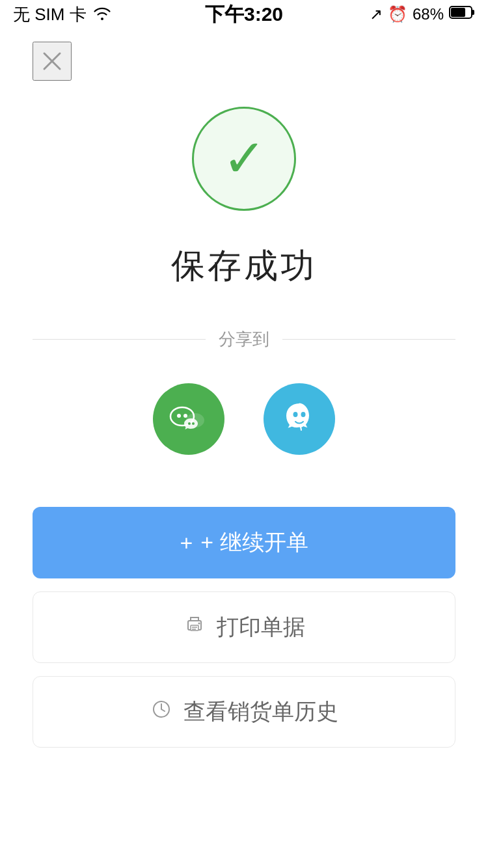 The height and width of the screenshot is (868, 488). I want to click on print-label: 打印单据, so click(261, 627).